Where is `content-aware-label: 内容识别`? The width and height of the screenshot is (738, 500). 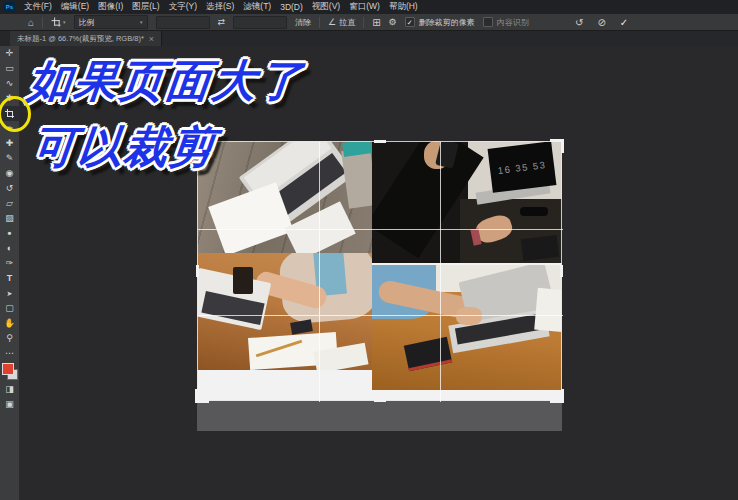
content-aware-label: 内容识别 is located at coordinates (513, 22).